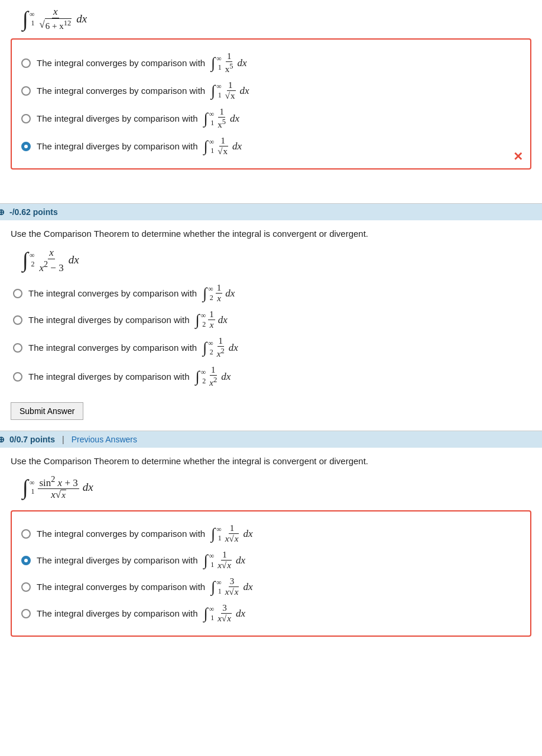 The width and height of the screenshot is (542, 756). Describe the element at coordinates (121, 91) in the screenshot. I see `option-1b-text: The integral converges by comparison wit…` at that location.